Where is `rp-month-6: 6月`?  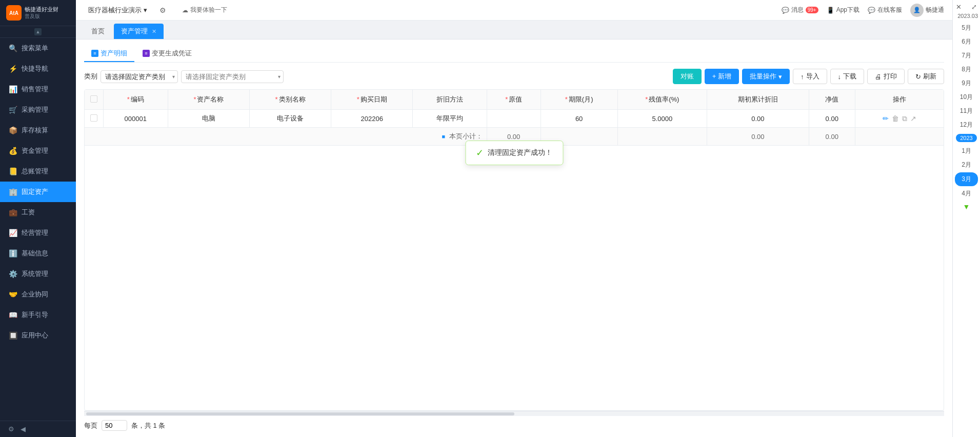
rp-month-6: 6月 is located at coordinates (966, 42).